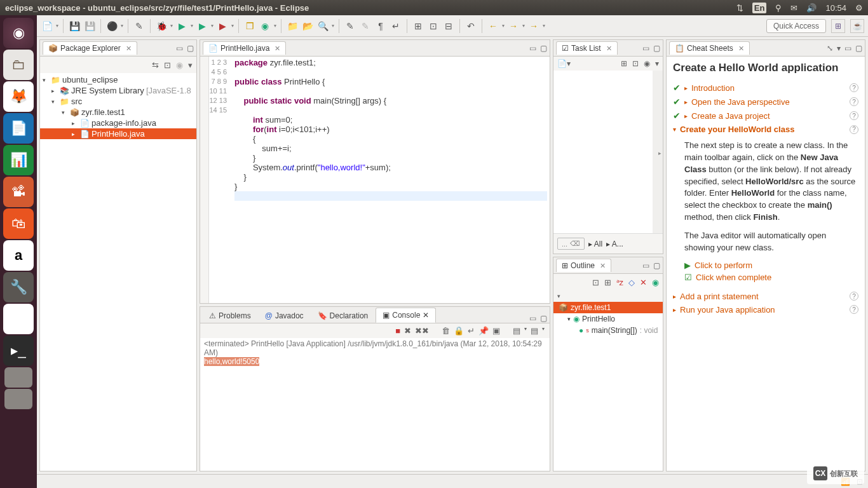 The height and width of the screenshot is (488, 868). What do you see at coordinates (635, 64) in the screenshot?
I see `schedule-icon: ⊡` at bounding box center [635, 64].